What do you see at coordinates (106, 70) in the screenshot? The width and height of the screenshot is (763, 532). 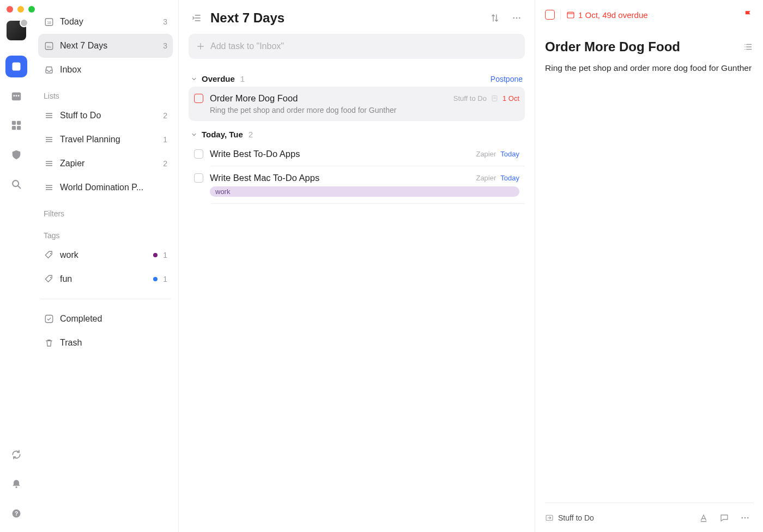 I see `sidebar-item-inbox: Inbox` at bounding box center [106, 70].